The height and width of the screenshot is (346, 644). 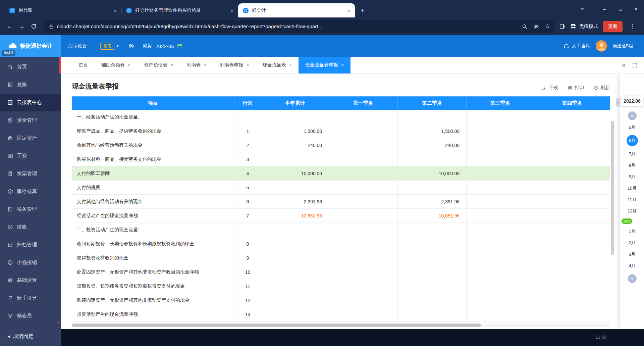 What do you see at coordinates (30, 336) in the screenshot?
I see `unpin-sidebar-button: ◀ 取消固定` at bounding box center [30, 336].